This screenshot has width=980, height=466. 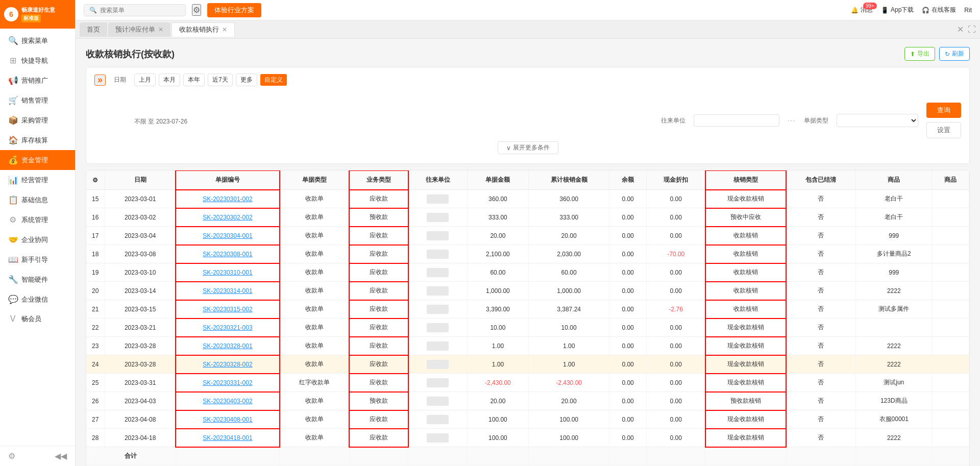 I want to click on tab-prepay-close: ✕, so click(x=161, y=30).